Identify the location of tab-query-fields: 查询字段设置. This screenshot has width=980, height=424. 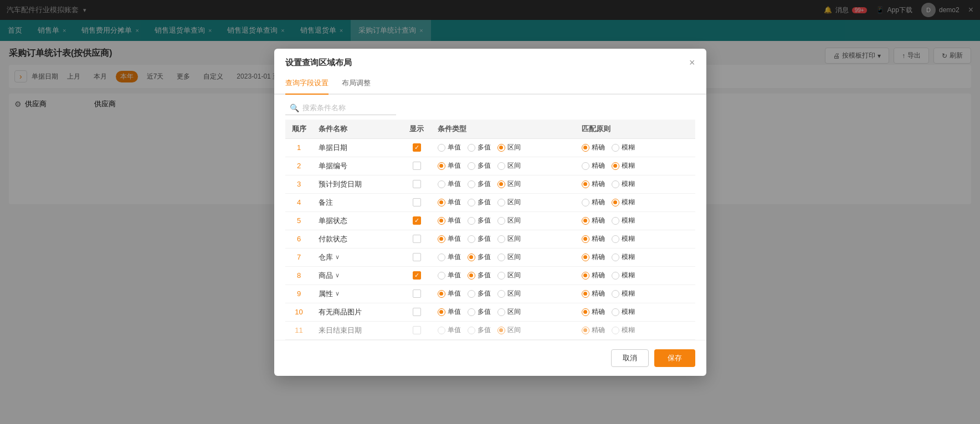
(307, 85).